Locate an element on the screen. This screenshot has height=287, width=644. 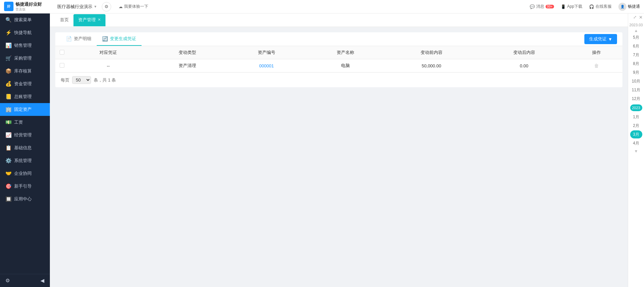
app-center-icon: 🔲 is located at coordinates (8, 199).